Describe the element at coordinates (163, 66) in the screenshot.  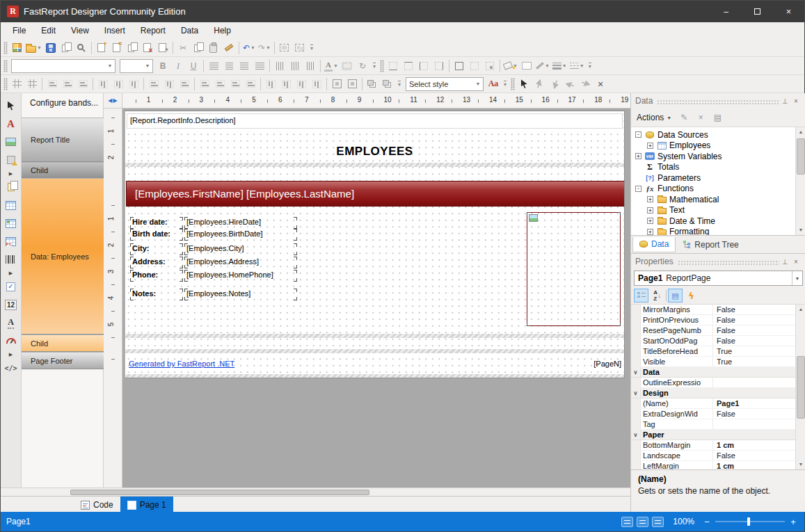
I see `bold-button: B` at that location.